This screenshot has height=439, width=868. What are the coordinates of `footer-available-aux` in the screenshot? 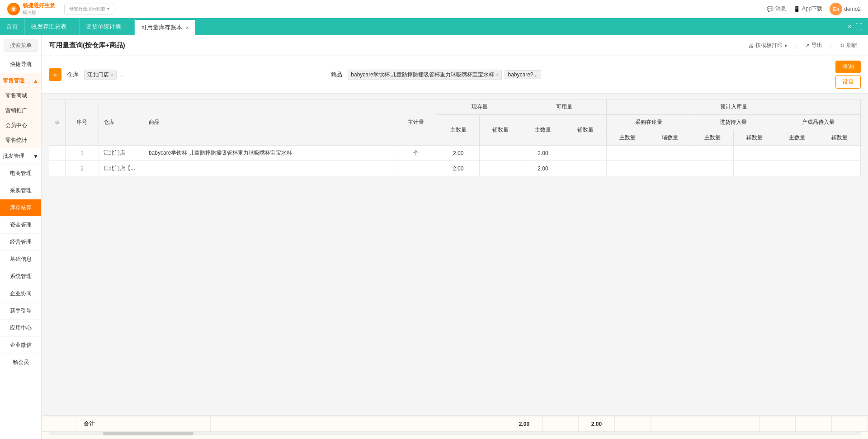 It's located at (633, 424).